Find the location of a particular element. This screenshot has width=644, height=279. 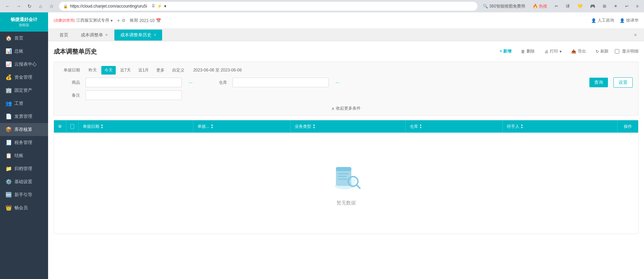

th-bill: 单据... ▲▼ is located at coordinates (242, 126).